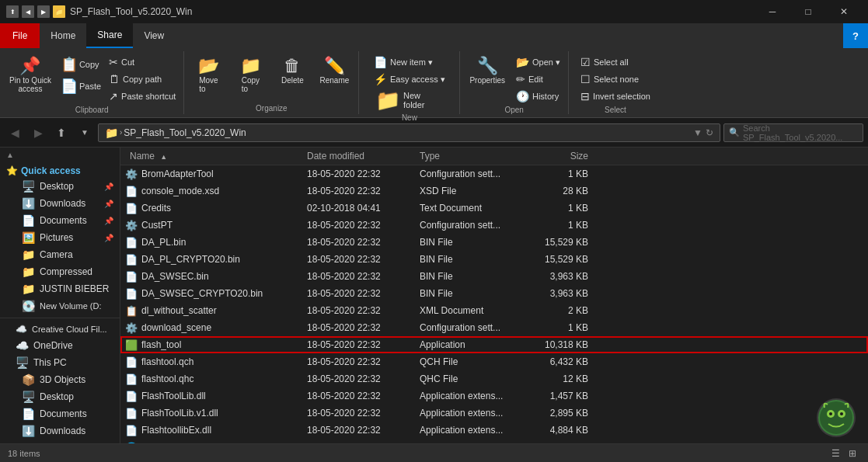 The width and height of the screenshot is (868, 462). Describe the element at coordinates (563, 174) in the screenshot. I see `file-size-cell: 1 KB` at that location.